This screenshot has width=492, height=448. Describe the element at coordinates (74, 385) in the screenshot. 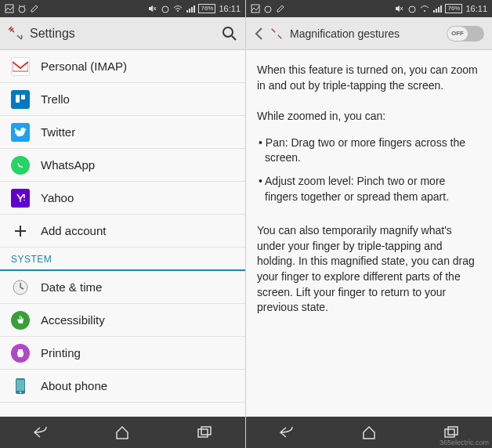

I see `system-label: About phone` at that location.